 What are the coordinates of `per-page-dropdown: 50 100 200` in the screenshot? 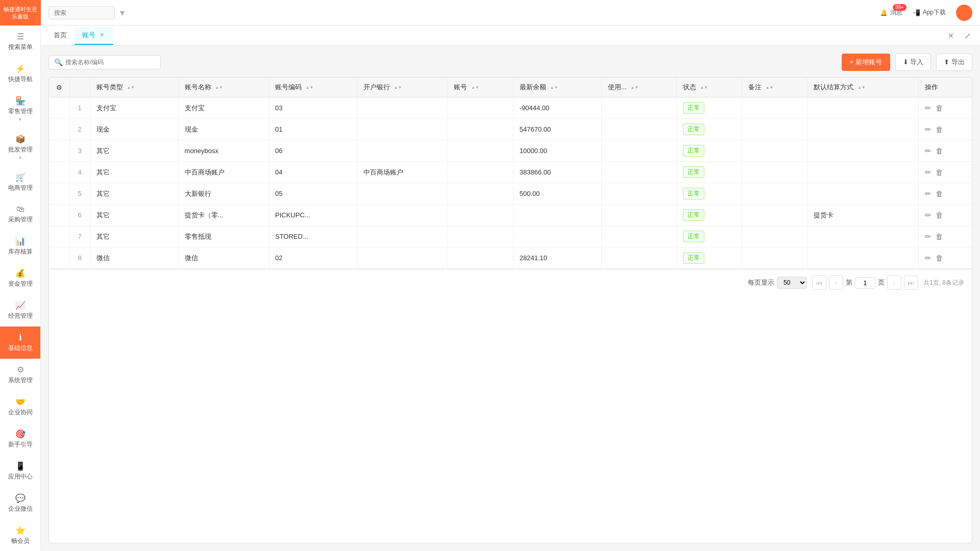 It's located at (792, 283).